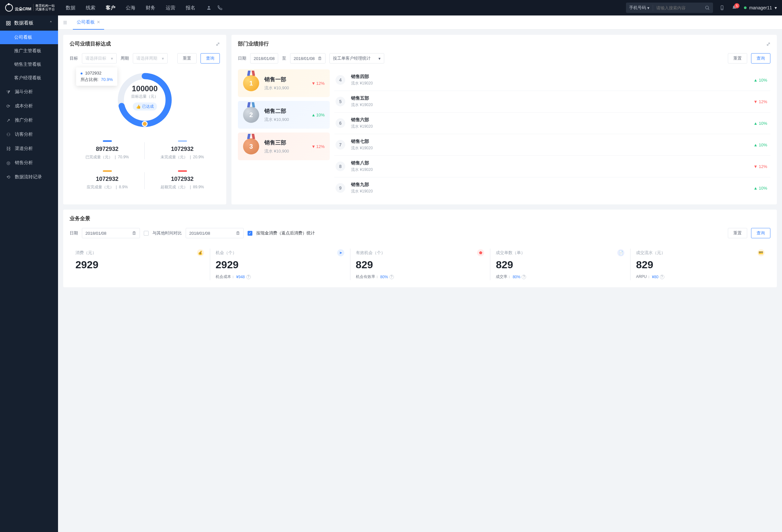 The width and height of the screenshot is (782, 532). What do you see at coordinates (29, 163) in the screenshot?
I see `sidebar-item: ◎销售分析` at bounding box center [29, 163].